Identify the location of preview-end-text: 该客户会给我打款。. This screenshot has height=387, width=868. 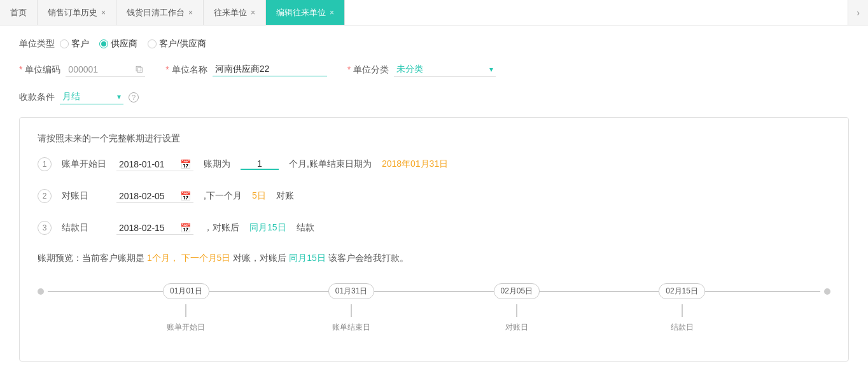
(368, 258).